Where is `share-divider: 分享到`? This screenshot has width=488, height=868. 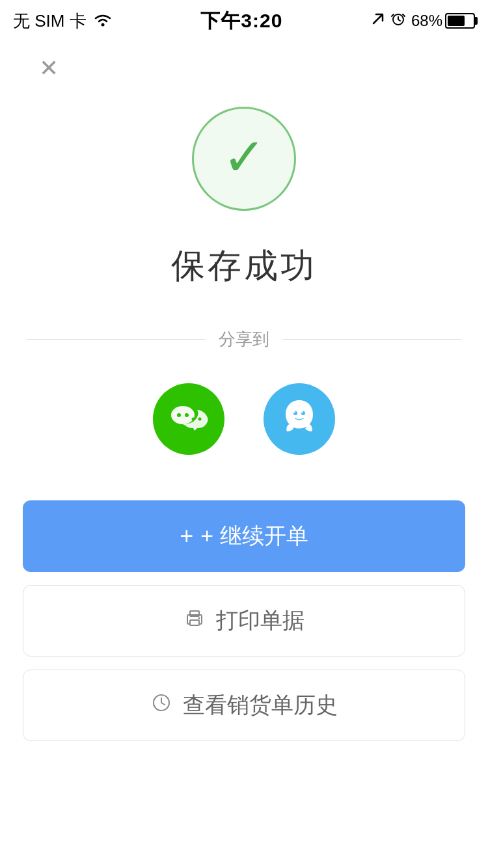 share-divider: 分享到 is located at coordinates (244, 340).